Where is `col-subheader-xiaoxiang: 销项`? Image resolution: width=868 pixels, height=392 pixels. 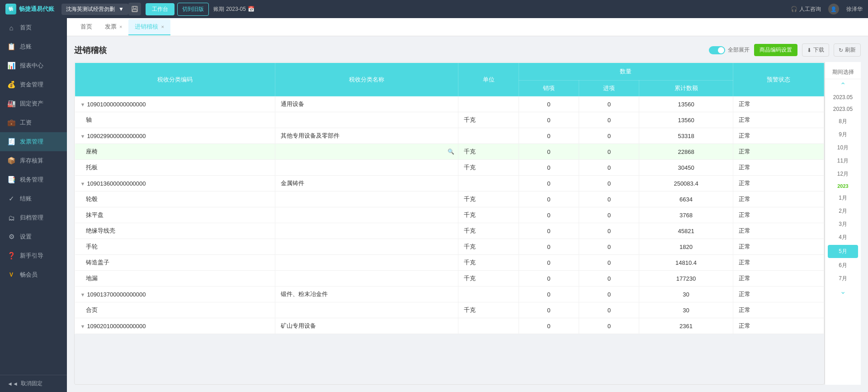 col-subheader-xiaoxiang: 销项 is located at coordinates (549, 89).